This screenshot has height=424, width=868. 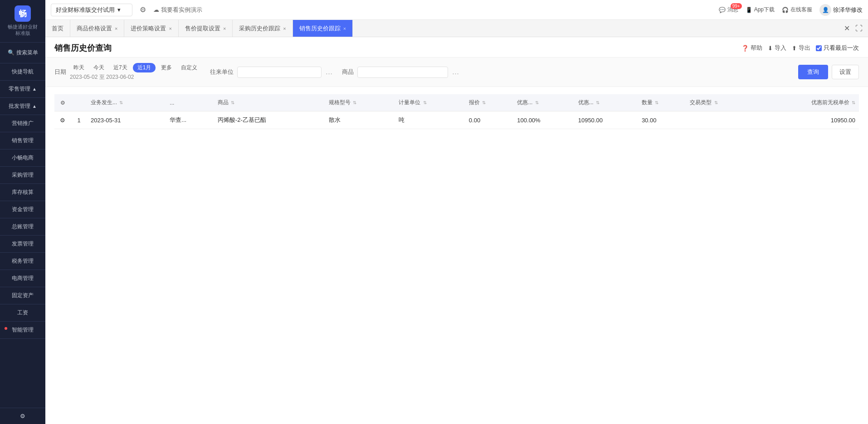 What do you see at coordinates (23, 210) in the screenshot?
I see `sidebar-item-finance: 资金管理` at bounding box center [23, 210].